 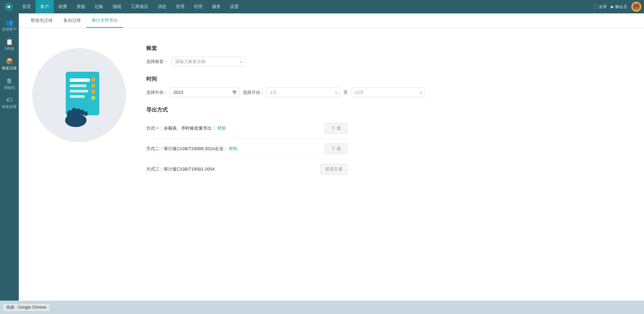 I want to click on time-section: 时间 选择年份： 选择月份： 1月2月3月4月 5月6月7月8月 9月10月11…, so click(x=247, y=86).